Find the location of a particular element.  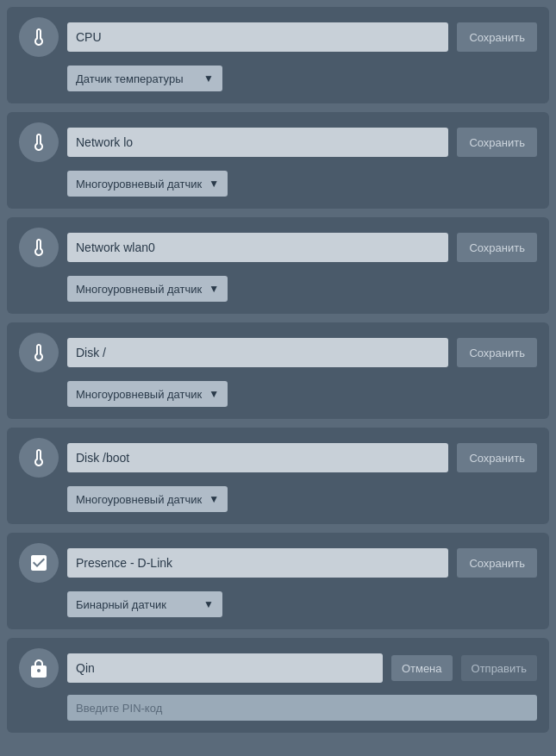

card-disk-boot: Сохранить Многоуровневый датчик ▼ is located at coordinates (278, 476).